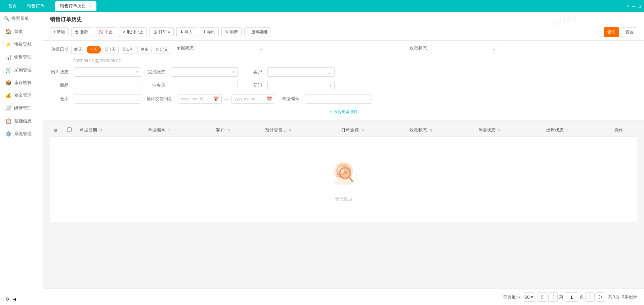 This screenshot has width=644, height=305. Describe the element at coordinates (372, 130) in the screenshot. I see `col-amount: 订单金额 ⇅` at that location.